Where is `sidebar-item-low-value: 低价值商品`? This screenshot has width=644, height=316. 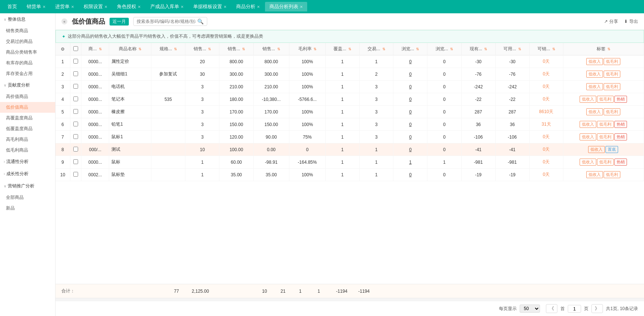 sidebar-item-low-value: 低价值商品 is located at coordinates (27, 107).